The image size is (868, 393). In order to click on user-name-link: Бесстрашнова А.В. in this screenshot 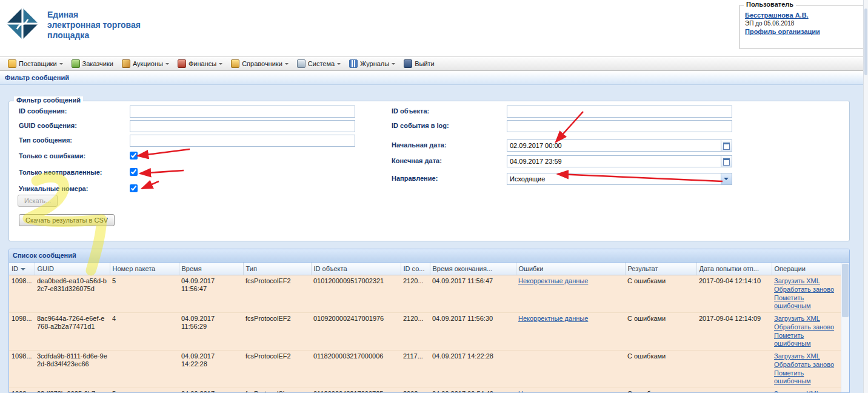, I will do `click(803, 15)`.